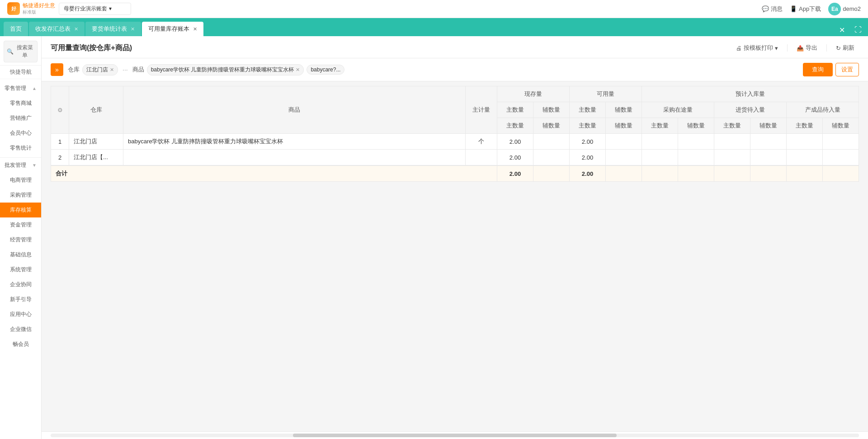  Describe the element at coordinates (847, 70) in the screenshot. I see `setting-btn: 设置` at that location.